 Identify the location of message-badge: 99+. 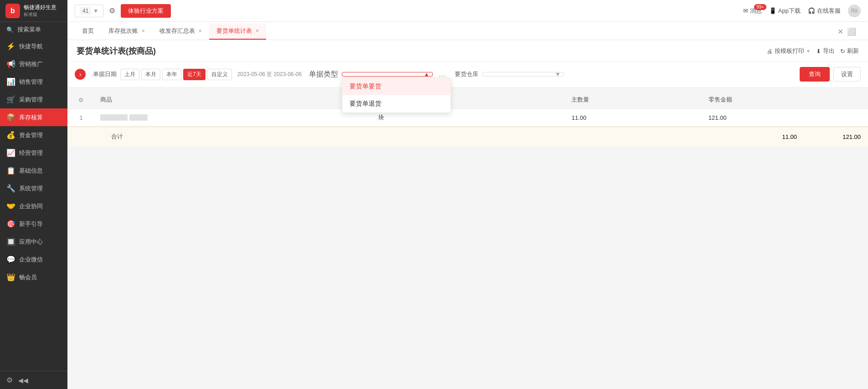
(760, 7).